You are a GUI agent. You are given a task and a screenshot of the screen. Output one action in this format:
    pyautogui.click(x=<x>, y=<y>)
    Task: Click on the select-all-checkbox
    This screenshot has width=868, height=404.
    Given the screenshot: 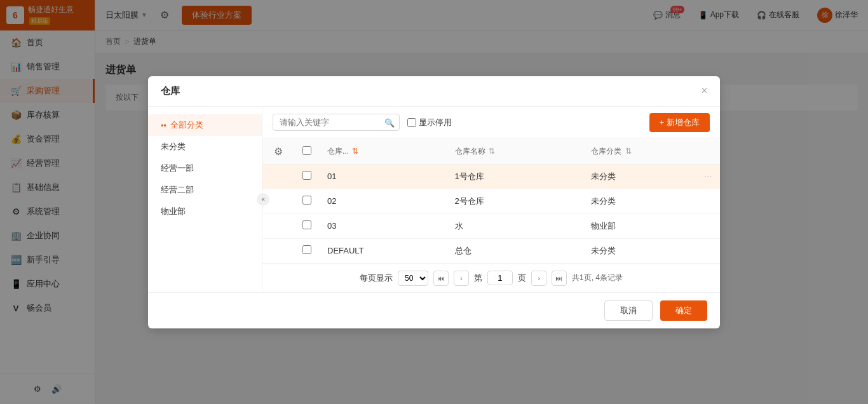 What is the action you would take?
    pyautogui.click(x=307, y=151)
    